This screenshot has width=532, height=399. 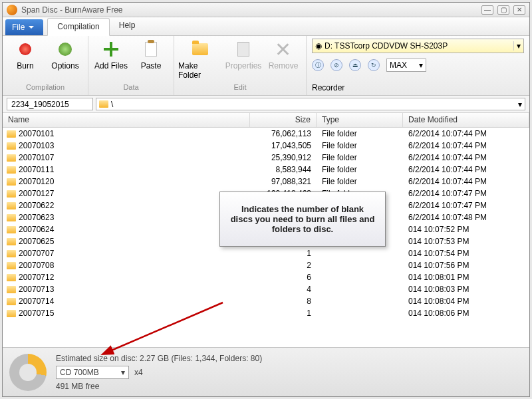 What do you see at coordinates (303, 219) in the screenshot?
I see `tutorial-callout: Indicates the number of blank discs you …` at bounding box center [303, 219].